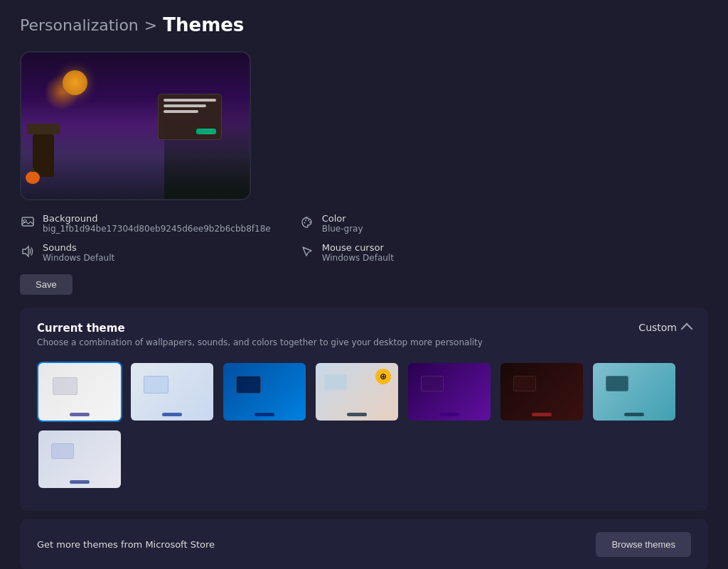 Image resolution: width=728 pixels, height=569 pixels. I want to click on background-icon, so click(28, 222).